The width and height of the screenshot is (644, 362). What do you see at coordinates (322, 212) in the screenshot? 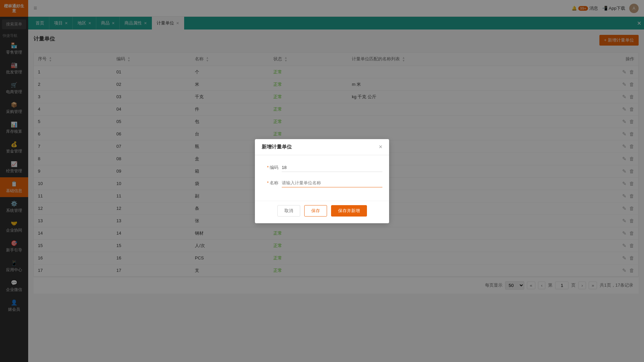
I see `modal-footer: 取消 保存 保存并新增` at bounding box center [322, 212].